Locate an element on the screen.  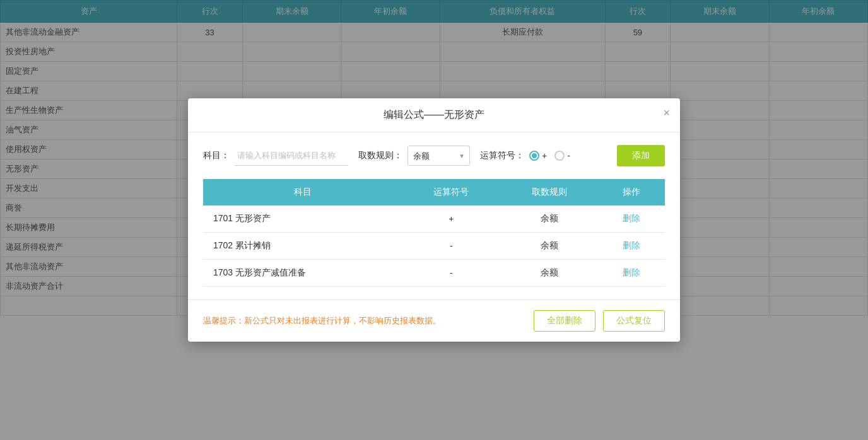
operator-minus-radio: - is located at coordinates (563, 156).